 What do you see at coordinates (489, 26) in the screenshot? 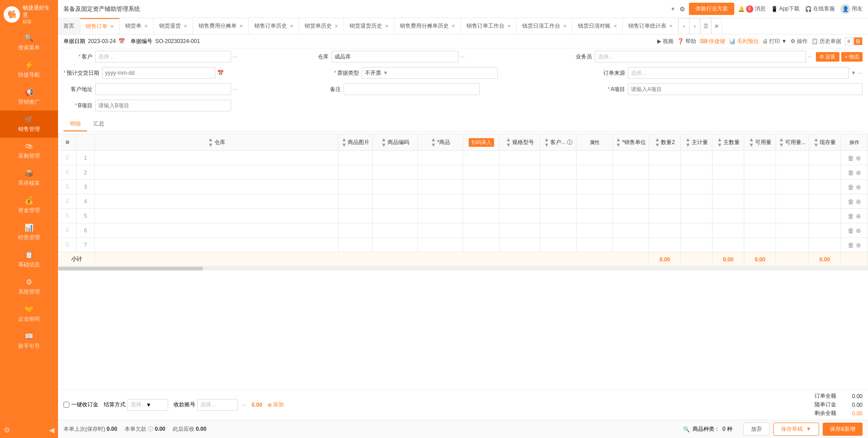
I see `tab-9: 销售订单工作台✕` at bounding box center [489, 26].